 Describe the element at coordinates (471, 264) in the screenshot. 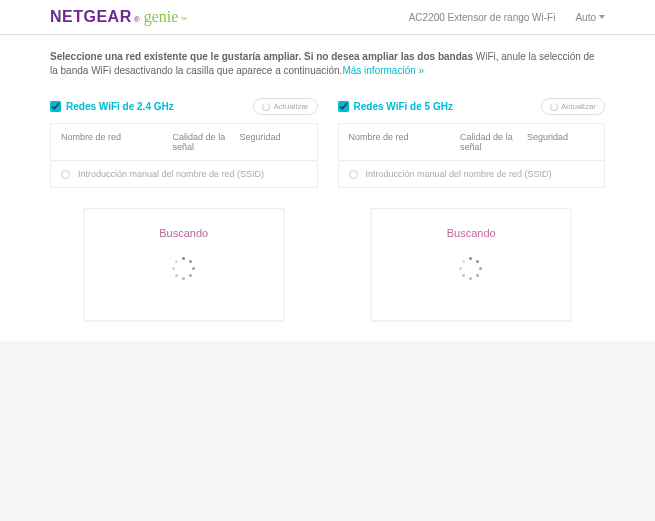

I see `searching-box-5: Buscando` at that location.